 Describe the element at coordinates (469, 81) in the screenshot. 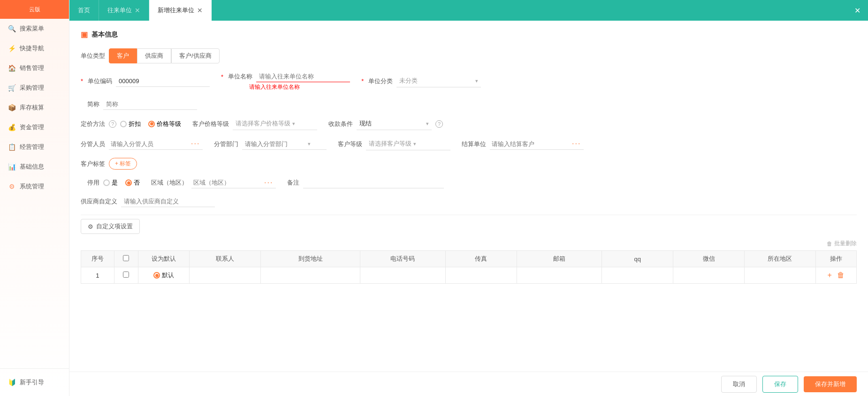

I see `unit-info-row: * 单位编码 * 单位名称 请输入往来单位名称 * 单位分类 未分类` at that location.